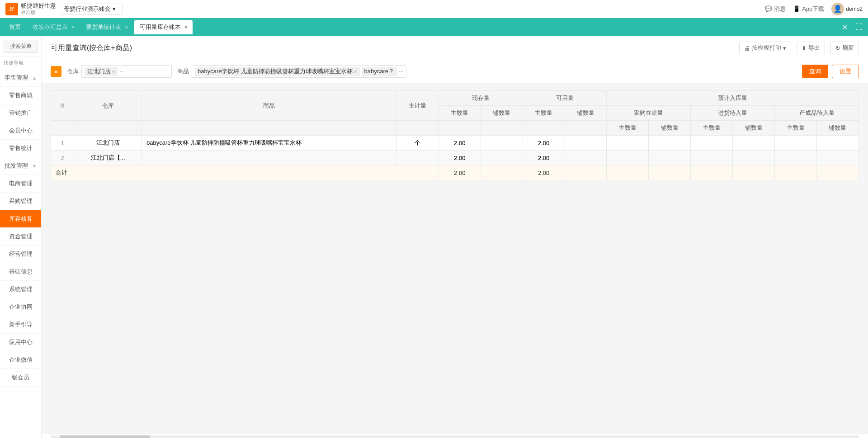  Describe the element at coordinates (830, 71) in the screenshot. I see `filter-actions: 查询 设置` at that location.